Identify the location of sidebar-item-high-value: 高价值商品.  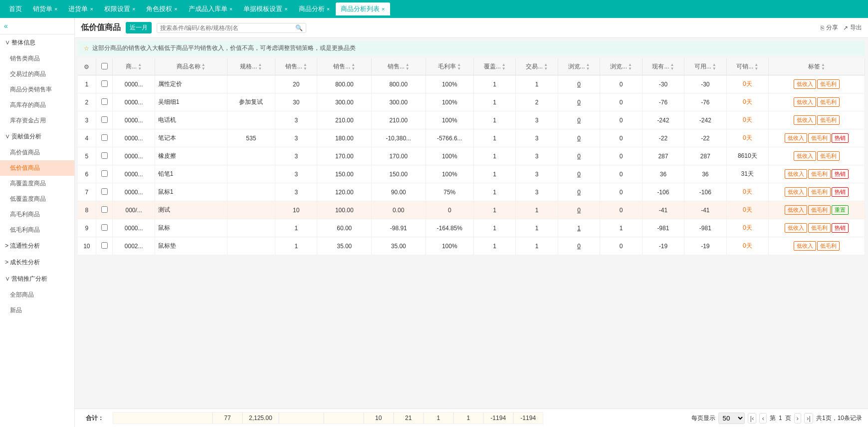
(37, 153).